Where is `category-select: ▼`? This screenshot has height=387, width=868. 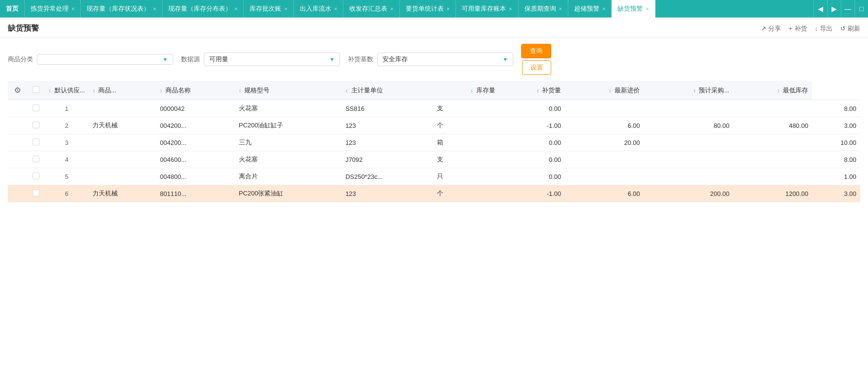
category-select: ▼ is located at coordinates (105, 59).